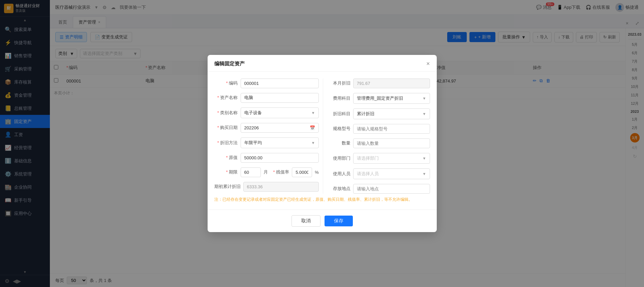  What do you see at coordinates (339, 143) in the screenshot?
I see `quantity-label: 数量` at bounding box center [339, 143].